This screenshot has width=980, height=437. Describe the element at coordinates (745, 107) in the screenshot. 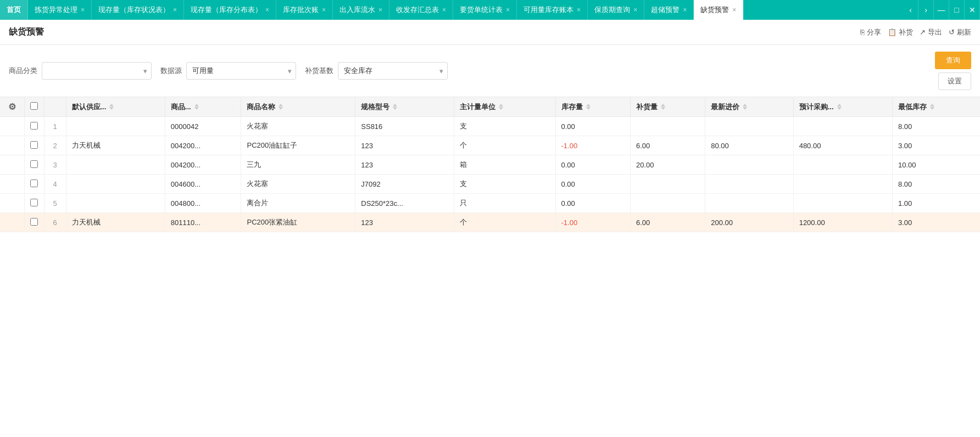

I see `sort-latest-price-icon` at that location.